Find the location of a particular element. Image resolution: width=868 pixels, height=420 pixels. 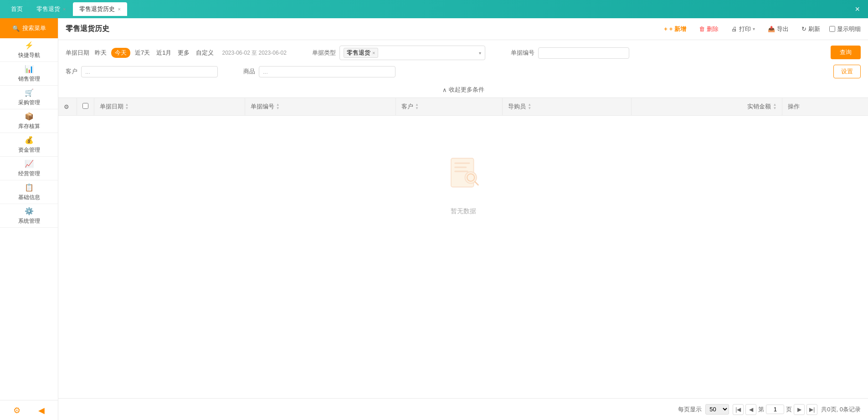

filter-docno-item: 单据编号 is located at coordinates (570, 53).